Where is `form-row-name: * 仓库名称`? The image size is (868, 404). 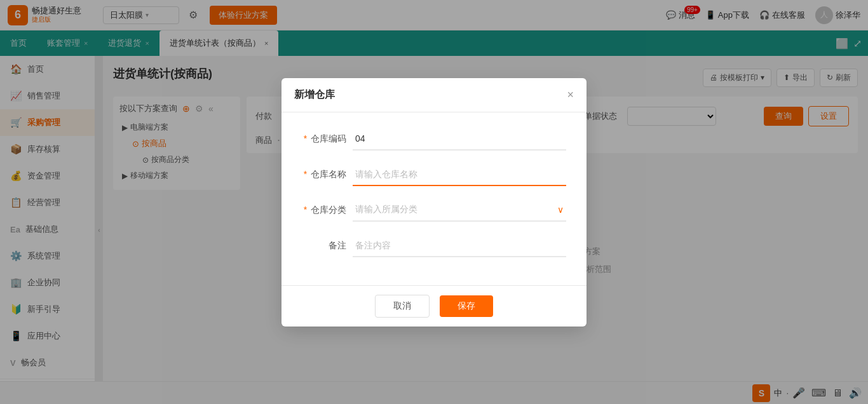
form-row-name: * 仓库名称 is located at coordinates (434, 175).